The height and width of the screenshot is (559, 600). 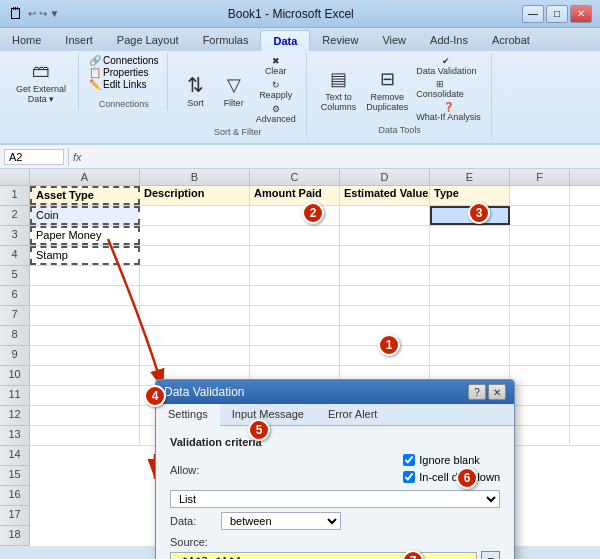 What do you see at coordinates (276, 114) in the screenshot?
I see `advanced-button: ⚙ Advanced` at bounding box center [276, 114].